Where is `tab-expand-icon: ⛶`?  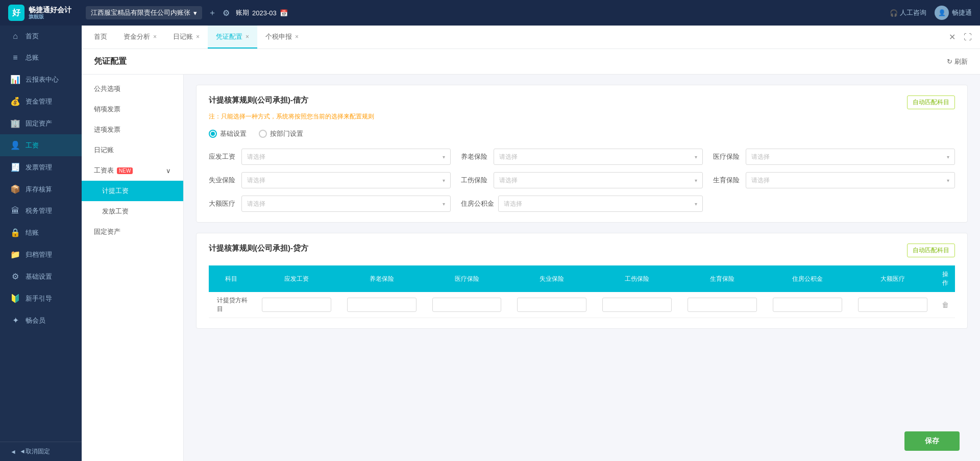 tab-expand-icon: ⛶ is located at coordinates (968, 37).